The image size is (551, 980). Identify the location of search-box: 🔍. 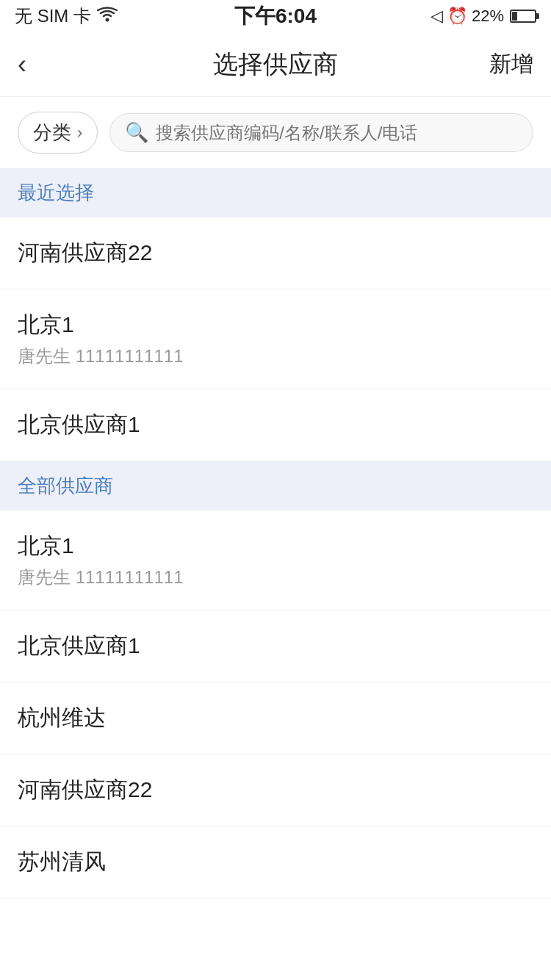
(322, 132).